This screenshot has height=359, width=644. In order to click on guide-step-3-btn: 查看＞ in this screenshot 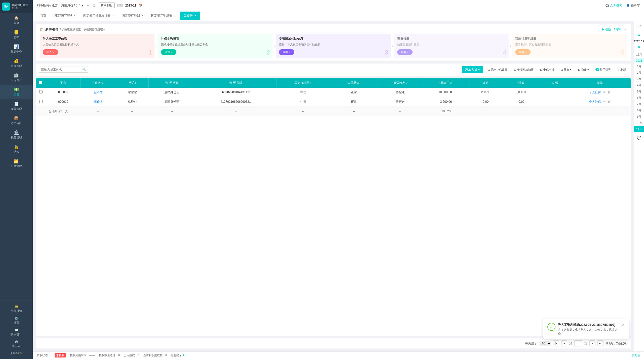, I will do `click(287, 52)`.